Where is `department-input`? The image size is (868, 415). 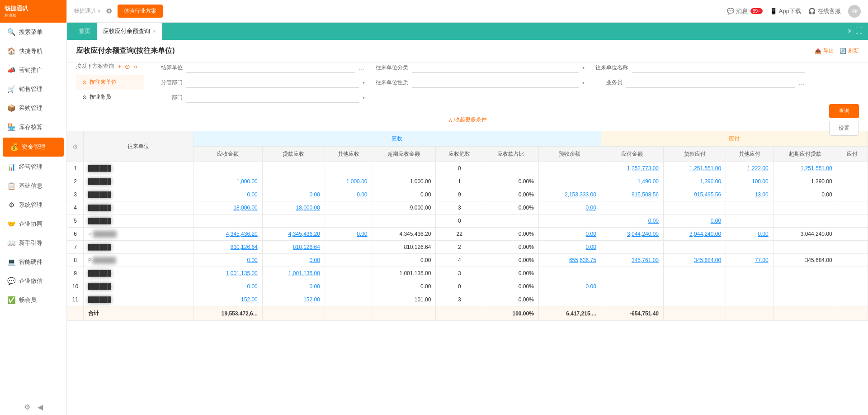 department-input is located at coordinates (273, 98).